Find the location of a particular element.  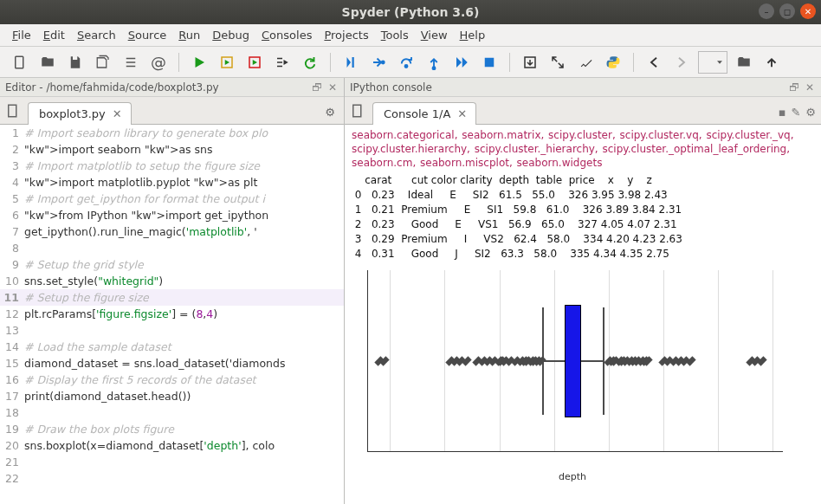

x-axis-label: depth is located at coordinates (572, 476).